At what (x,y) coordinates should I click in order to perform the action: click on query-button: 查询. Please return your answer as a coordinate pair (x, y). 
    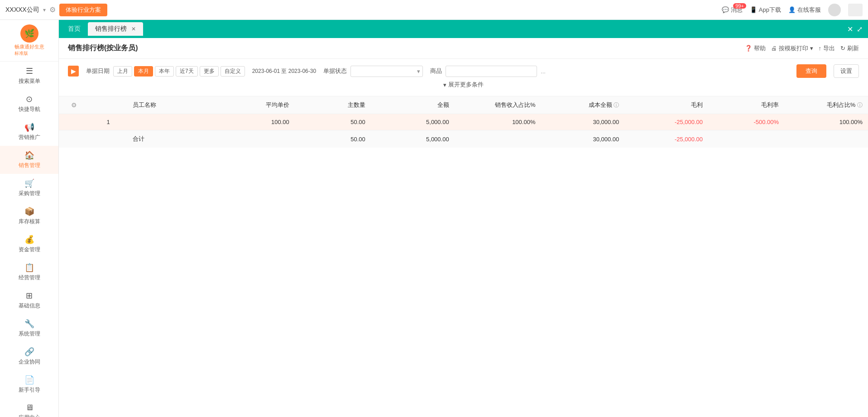
    Looking at the image, I should click on (811, 71).